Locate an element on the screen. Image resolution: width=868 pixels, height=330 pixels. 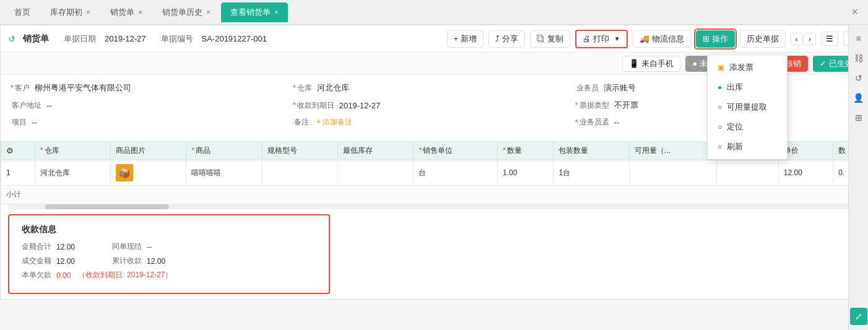
menu-outbound: ● 出库 is located at coordinates (747, 87).